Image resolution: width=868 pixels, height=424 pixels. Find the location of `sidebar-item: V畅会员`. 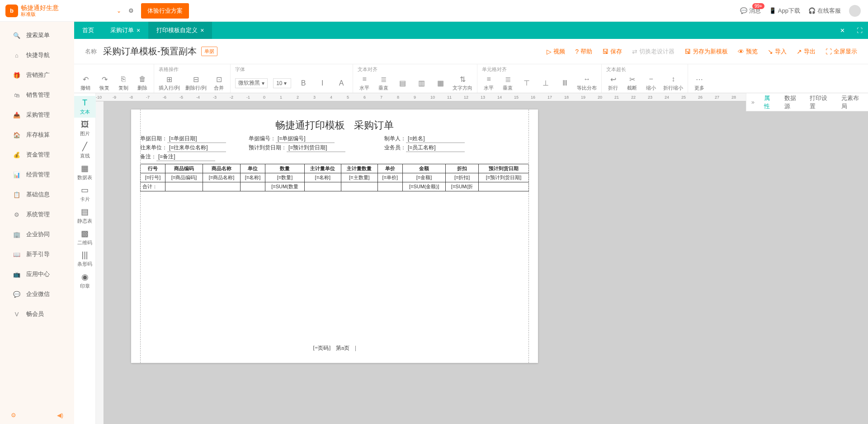

sidebar-item: V畅会员 is located at coordinates (37, 314).